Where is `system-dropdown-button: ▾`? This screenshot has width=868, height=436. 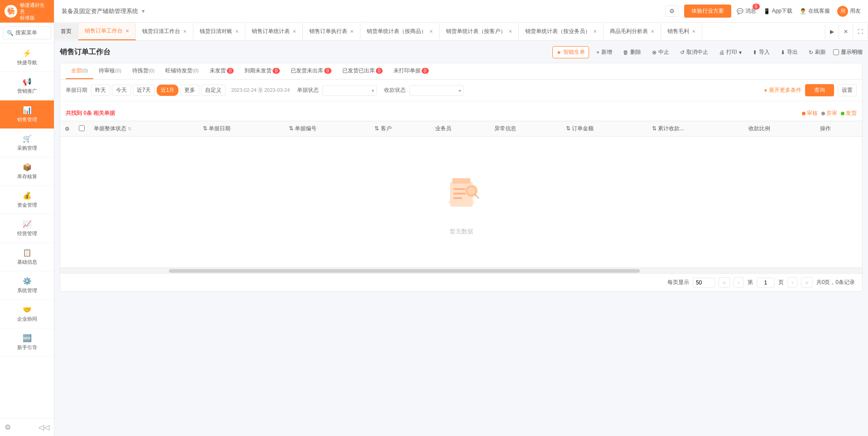 system-dropdown-button: ▾ is located at coordinates (143, 11).